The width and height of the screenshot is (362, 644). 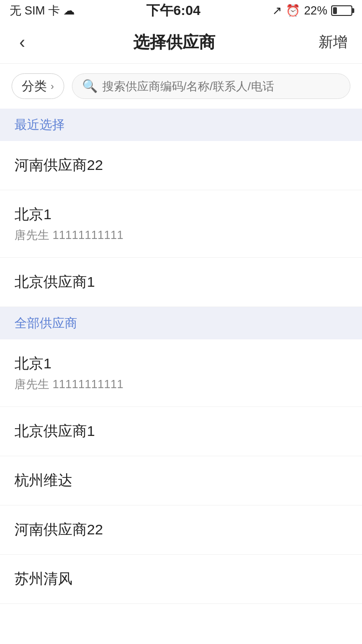 What do you see at coordinates (173, 11) in the screenshot?
I see `status-time: 下午6:04` at bounding box center [173, 11].